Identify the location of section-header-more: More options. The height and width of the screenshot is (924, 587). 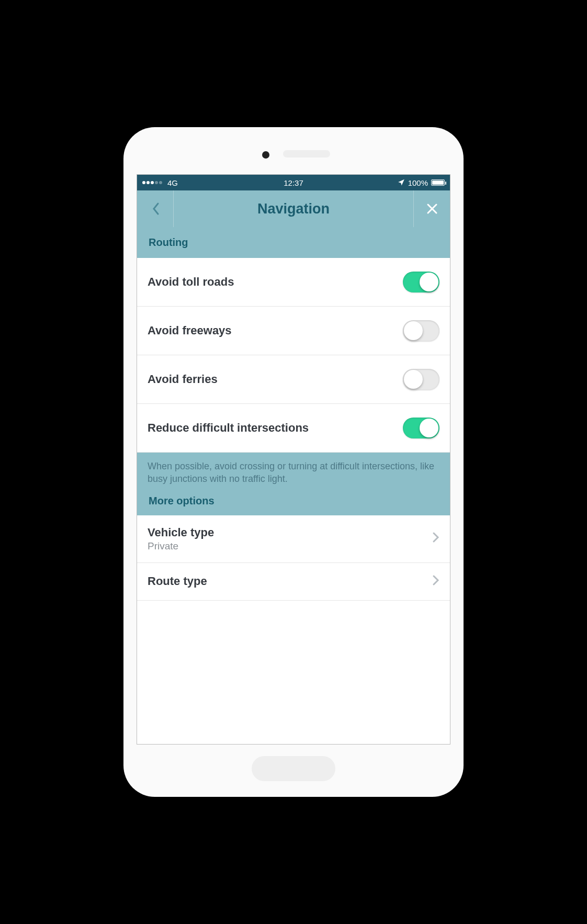
(294, 502).